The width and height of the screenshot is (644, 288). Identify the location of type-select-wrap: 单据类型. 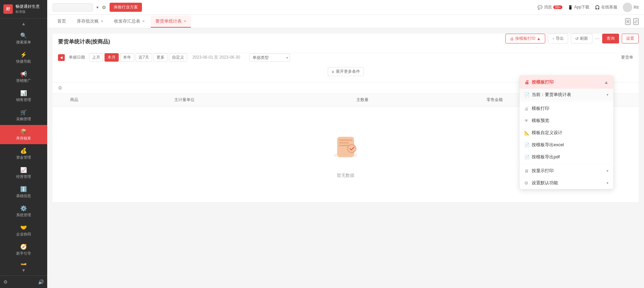
(270, 58).